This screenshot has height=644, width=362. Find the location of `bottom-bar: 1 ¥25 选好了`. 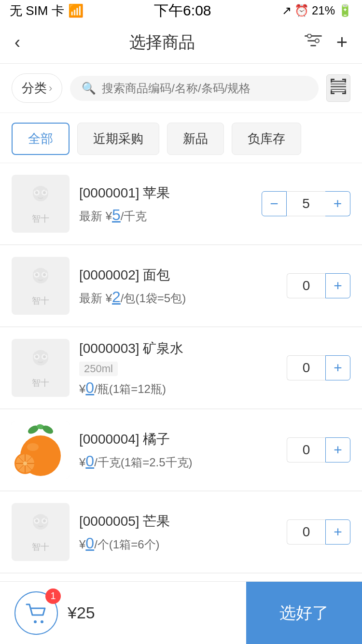

bottom-bar: 1 ¥25 选好了 is located at coordinates (181, 613).